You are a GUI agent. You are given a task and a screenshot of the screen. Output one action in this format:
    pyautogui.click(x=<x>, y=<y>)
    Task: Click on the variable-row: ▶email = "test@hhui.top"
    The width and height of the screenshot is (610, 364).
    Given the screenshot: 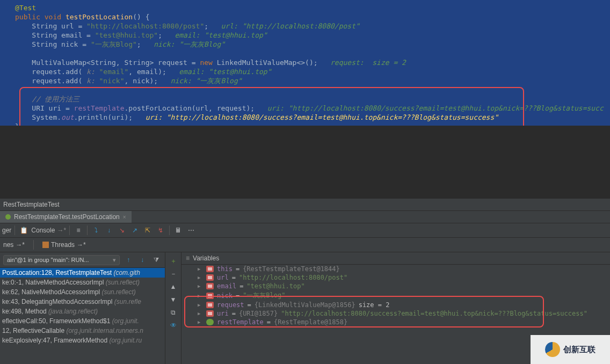 What is the action you would take?
    pyautogui.click(x=396, y=286)
    